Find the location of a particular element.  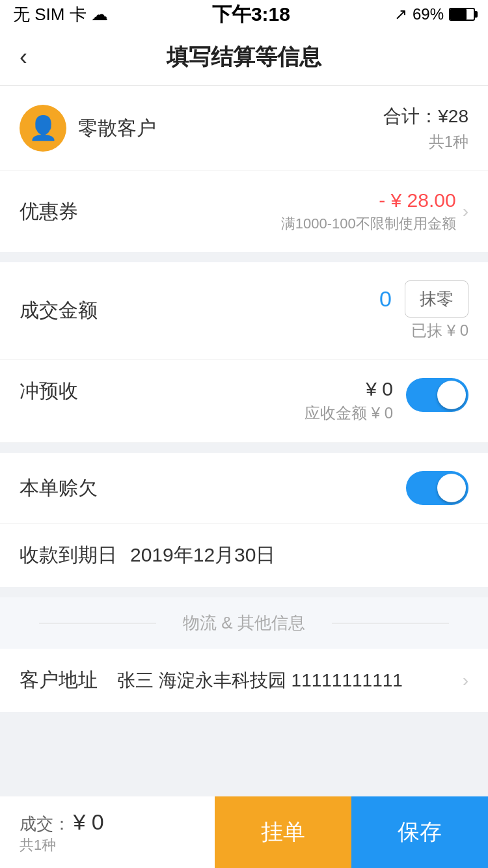

customer-total: 合计：¥28 is located at coordinates (426, 116).